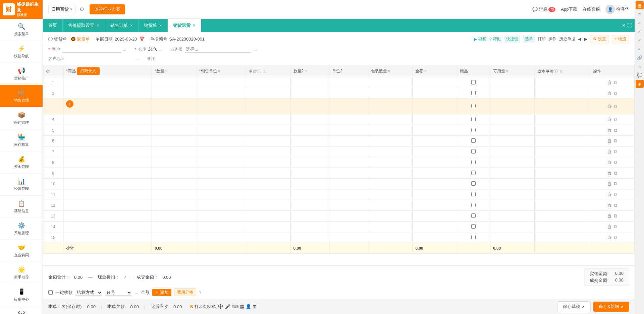  What do you see at coordinates (21, 96) in the screenshot?
I see `sidebar-item-sales: 🛒 销售管理` at bounding box center [21, 96].